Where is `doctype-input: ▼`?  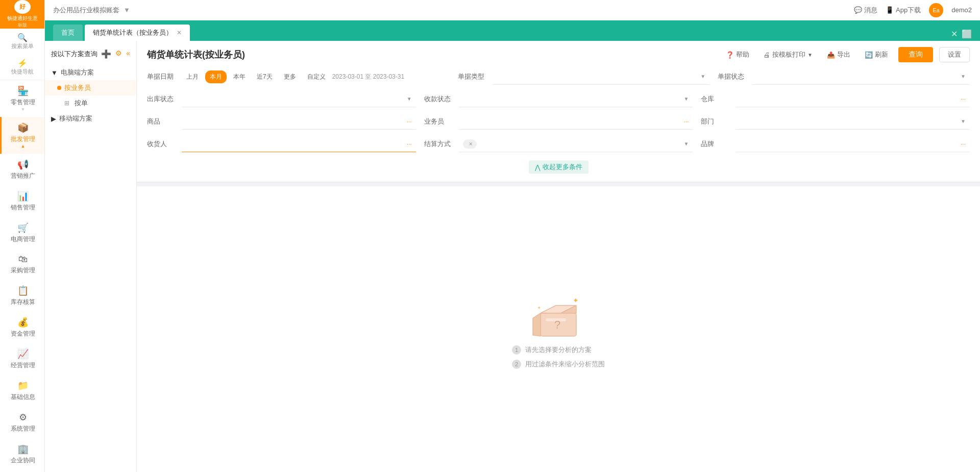
doctype-input: ▼ is located at coordinates (601, 77).